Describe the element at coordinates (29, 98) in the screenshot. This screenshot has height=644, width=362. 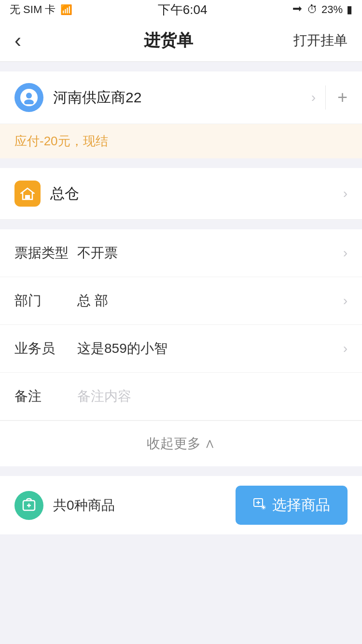
I see `supplier-avatar-inner` at that location.